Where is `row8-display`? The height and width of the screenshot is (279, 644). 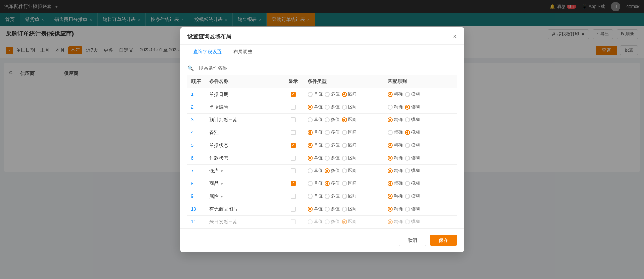 row8-display is located at coordinates (293, 184).